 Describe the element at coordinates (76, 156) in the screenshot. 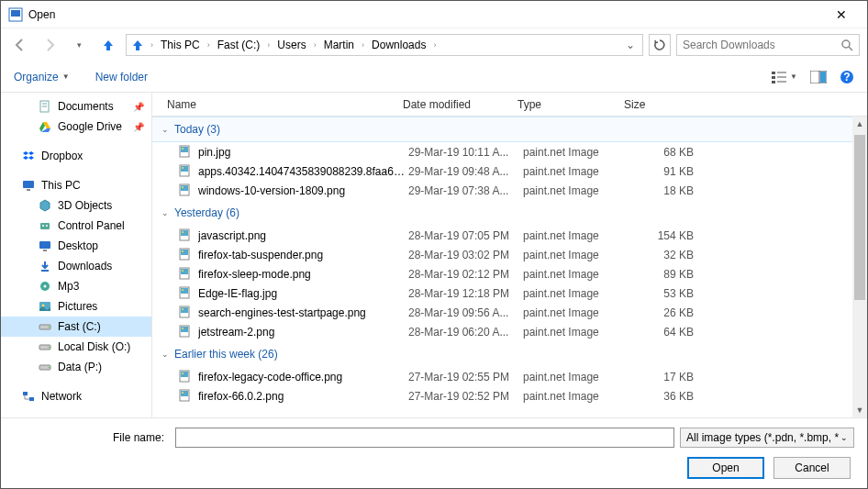

I see `sidebar-item-dropbox: Dropbox` at that location.